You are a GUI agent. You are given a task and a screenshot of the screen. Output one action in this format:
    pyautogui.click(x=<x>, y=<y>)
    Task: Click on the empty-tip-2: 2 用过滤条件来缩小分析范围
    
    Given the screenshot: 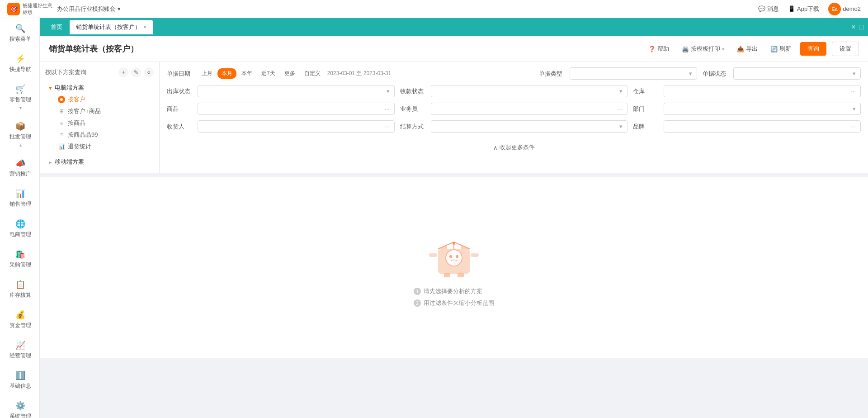 What is the action you would take?
    pyautogui.click(x=454, y=303)
    